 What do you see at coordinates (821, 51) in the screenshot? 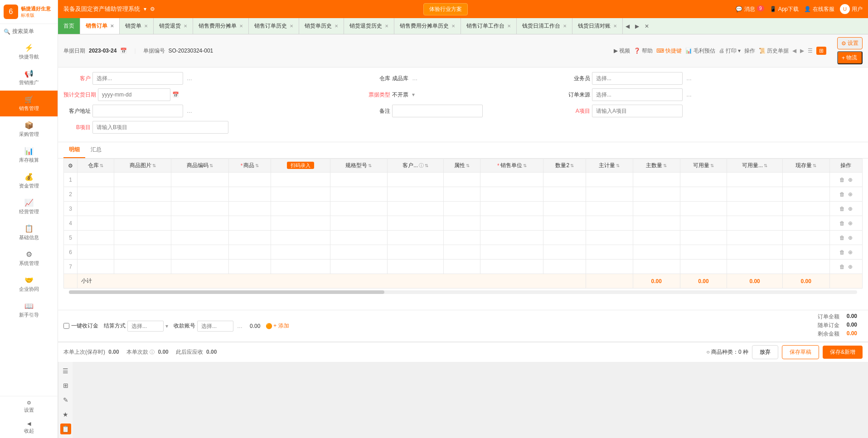
I see `expand-btn: ⊞` at bounding box center [821, 51].